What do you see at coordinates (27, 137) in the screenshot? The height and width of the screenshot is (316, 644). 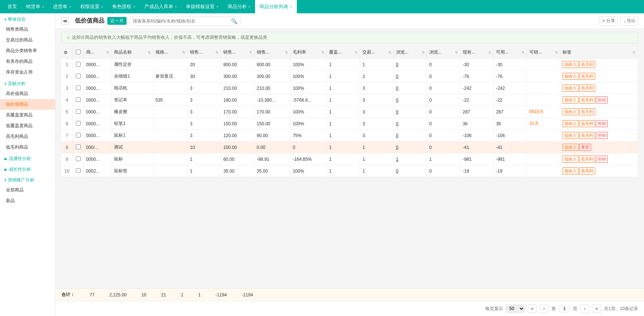 I see `sidebar-item-high-margin: 高毛利商品` at bounding box center [27, 137].